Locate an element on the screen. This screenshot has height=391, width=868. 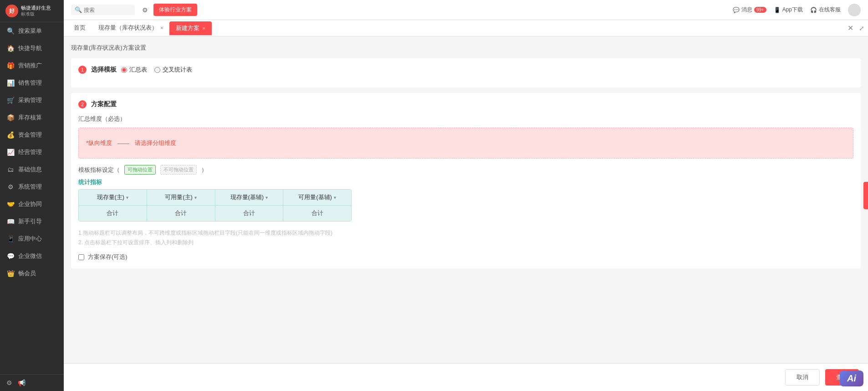
sidebar-item-basicinfo: 🗂 基础信息 is located at coordinates (32, 170).